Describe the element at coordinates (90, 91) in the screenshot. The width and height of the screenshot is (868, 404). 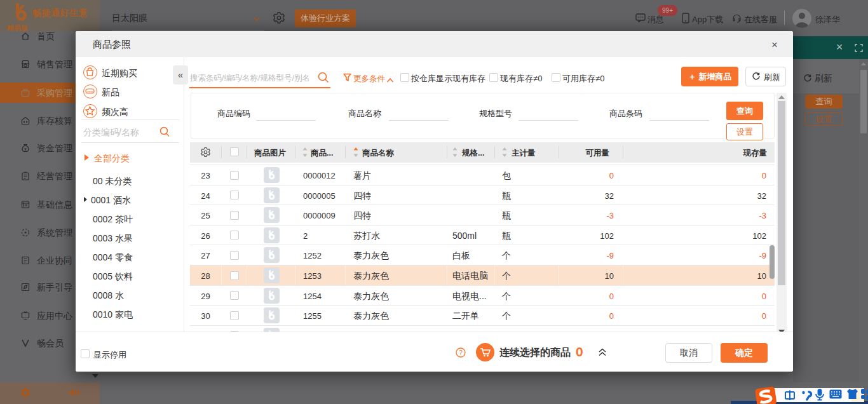
I see `svg-text: new` at that location.